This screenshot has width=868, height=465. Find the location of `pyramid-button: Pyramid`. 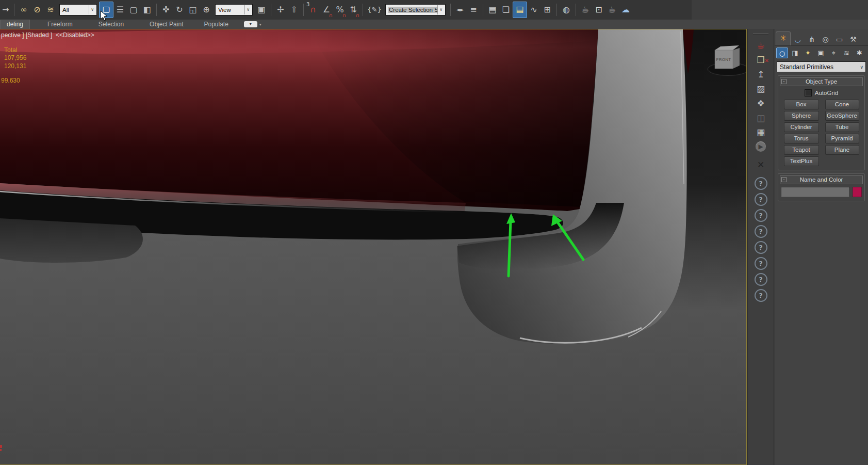

pyramid-button: Pyramid is located at coordinates (842, 138).